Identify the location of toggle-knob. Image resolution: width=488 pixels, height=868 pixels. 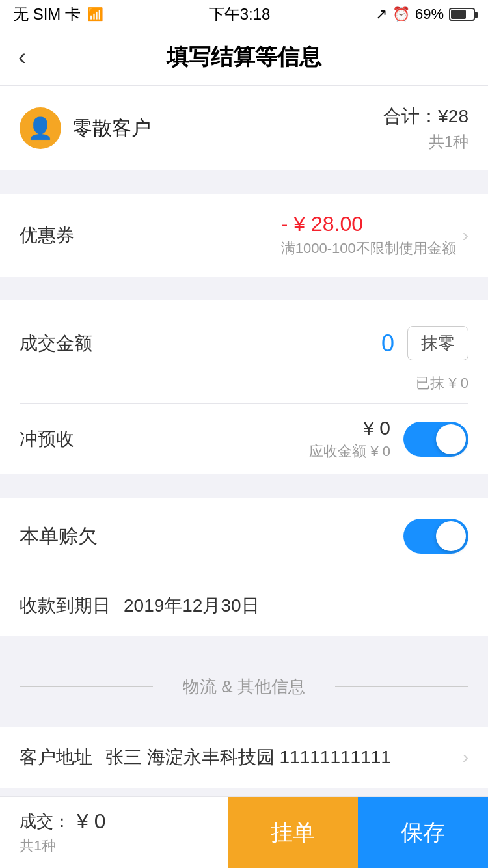
(451, 439).